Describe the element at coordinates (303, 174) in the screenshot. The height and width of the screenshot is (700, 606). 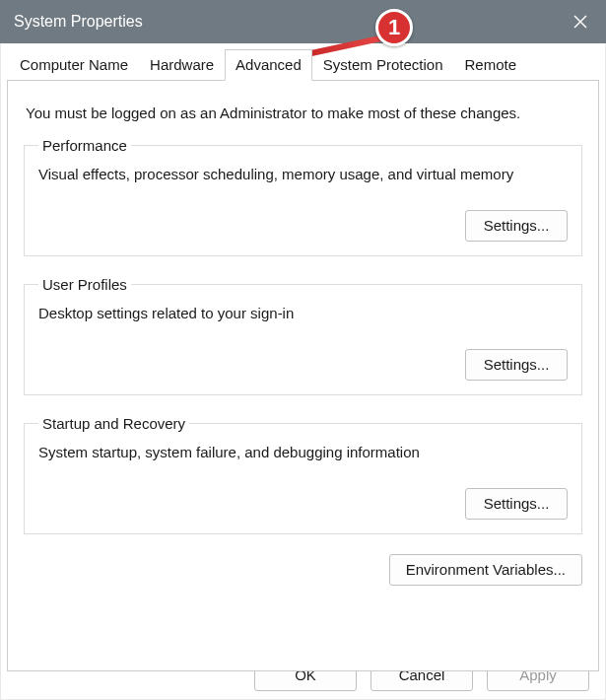
I see `group-performance-desc: Visual effects, processor scheduling, me…` at that location.